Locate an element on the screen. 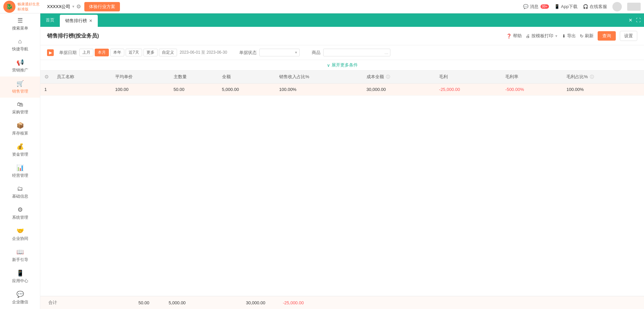 The height and width of the screenshot is (309, 644). sidebar-item-label: 资金管理 is located at coordinates (20, 154).